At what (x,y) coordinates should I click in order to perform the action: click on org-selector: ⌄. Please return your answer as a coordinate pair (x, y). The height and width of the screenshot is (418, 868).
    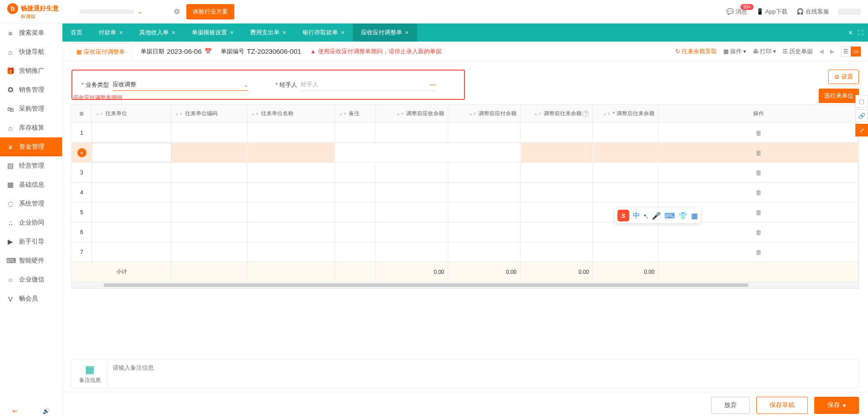
    Looking at the image, I should click on (125, 12).